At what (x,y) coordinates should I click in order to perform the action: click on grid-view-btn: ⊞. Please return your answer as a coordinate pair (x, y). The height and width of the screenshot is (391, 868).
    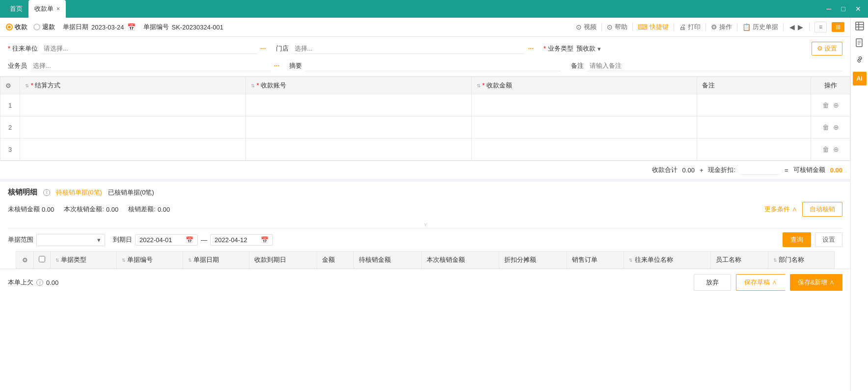
    Looking at the image, I should click on (838, 27).